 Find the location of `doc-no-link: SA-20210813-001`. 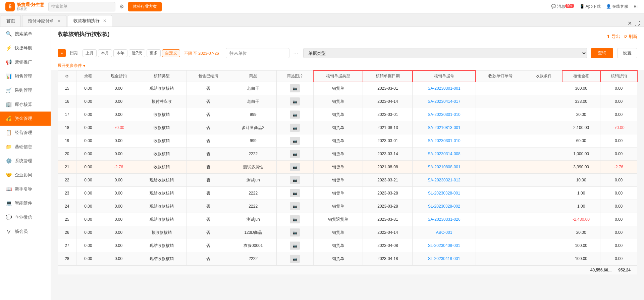

doc-no-link: SA-20210813-001 is located at coordinates (444, 128).